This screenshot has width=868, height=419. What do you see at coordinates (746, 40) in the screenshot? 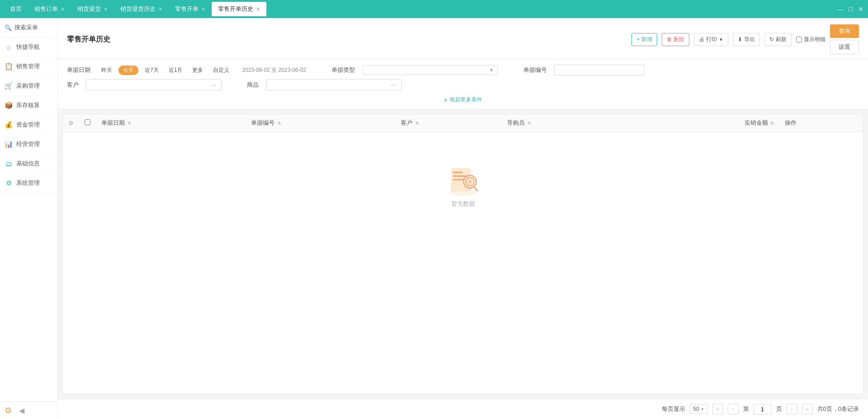
I see `export-button: ⬇ 导出` at bounding box center [746, 40].